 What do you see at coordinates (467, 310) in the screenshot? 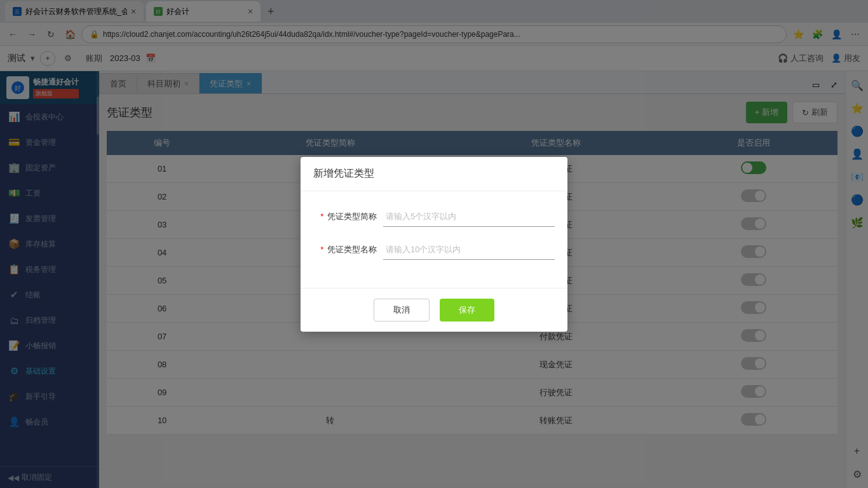
I see `save-button: 保存` at bounding box center [467, 310].